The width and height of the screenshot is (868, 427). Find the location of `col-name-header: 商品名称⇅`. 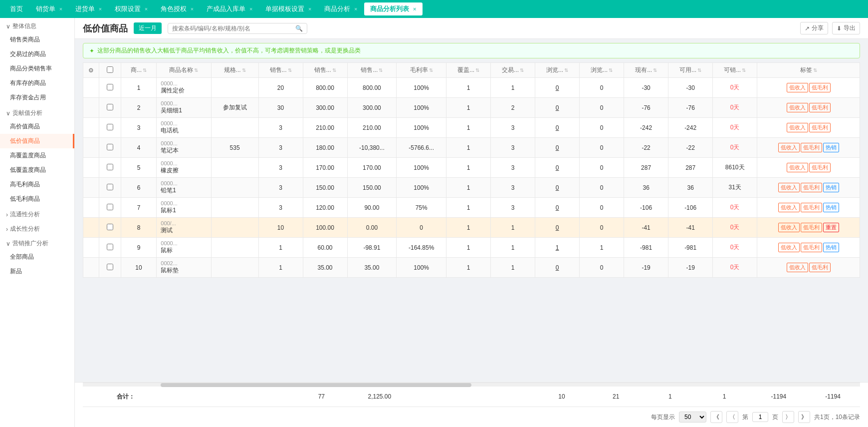

col-name-header: 商品名称⇅ is located at coordinates (184, 70).